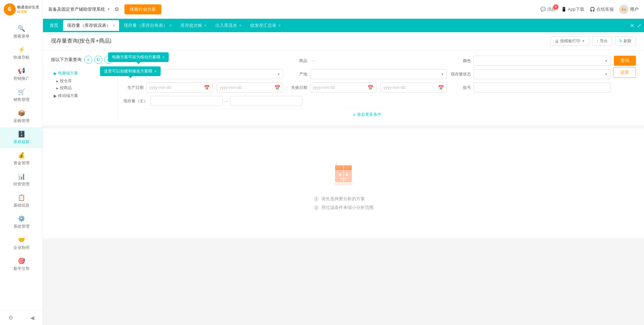  I want to click on template-print-btn: 🖨 按模板打印 ▼, so click(570, 41).